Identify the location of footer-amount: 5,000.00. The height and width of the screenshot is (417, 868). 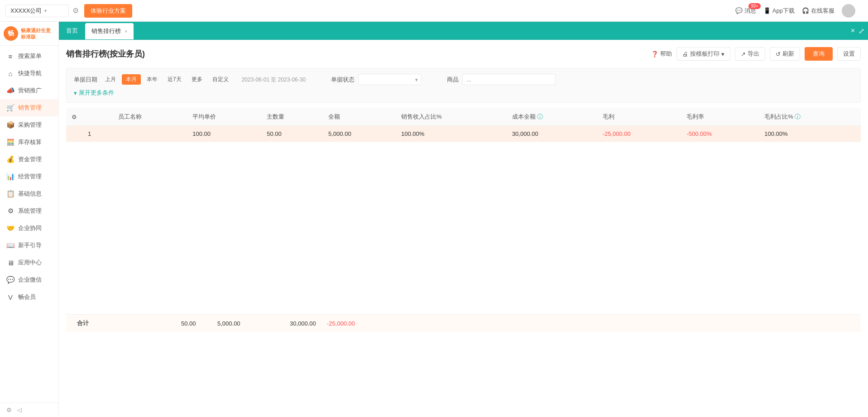
(230, 323).